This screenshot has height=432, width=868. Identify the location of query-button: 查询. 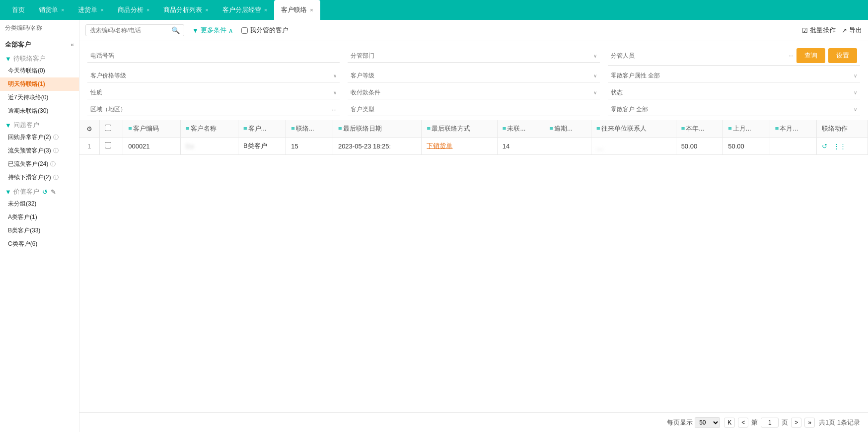
(811, 56).